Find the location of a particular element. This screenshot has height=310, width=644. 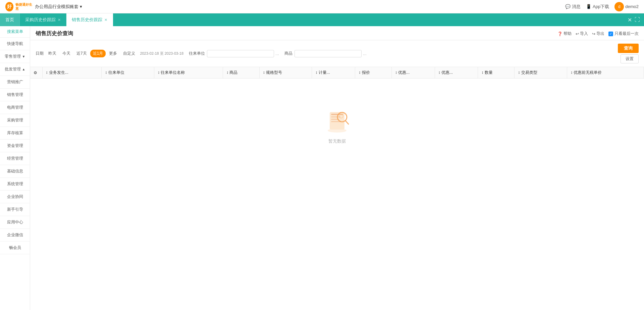

sidebar-item-enterprise-coop: 企业协同 is located at coordinates (15, 197).